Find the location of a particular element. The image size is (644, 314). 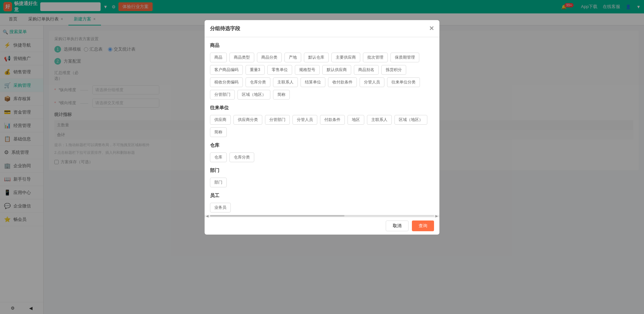

field-tag: 产地 is located at coordinates (293, 58).